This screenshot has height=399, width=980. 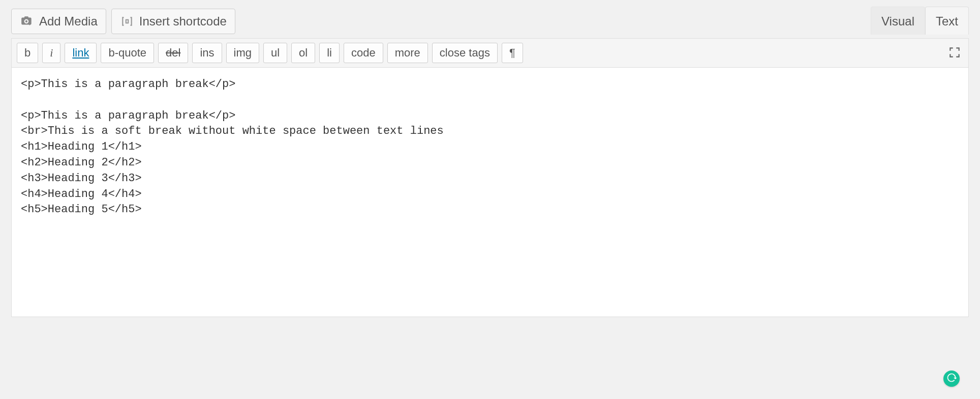 I want to click on more-button: more, so click(x=408, y=53).